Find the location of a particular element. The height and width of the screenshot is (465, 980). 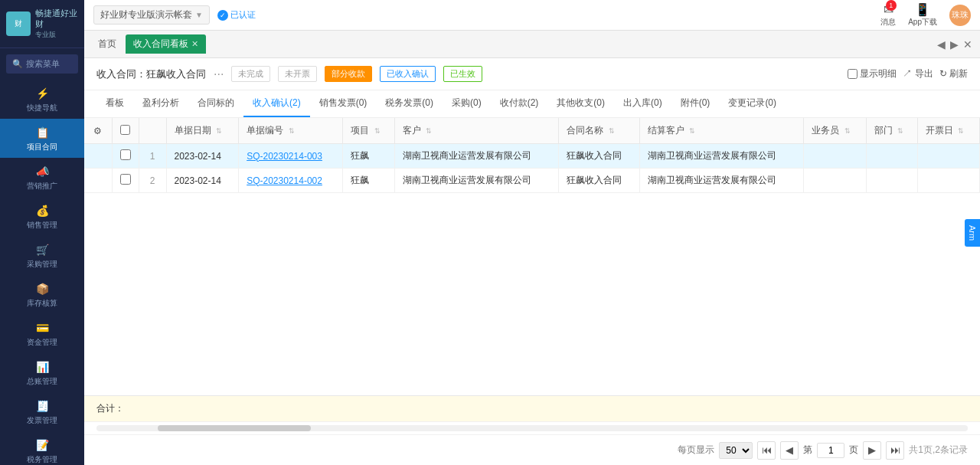

sidebar-item-marketing: 📣 营销推广 is located at coordinates (42, 178).